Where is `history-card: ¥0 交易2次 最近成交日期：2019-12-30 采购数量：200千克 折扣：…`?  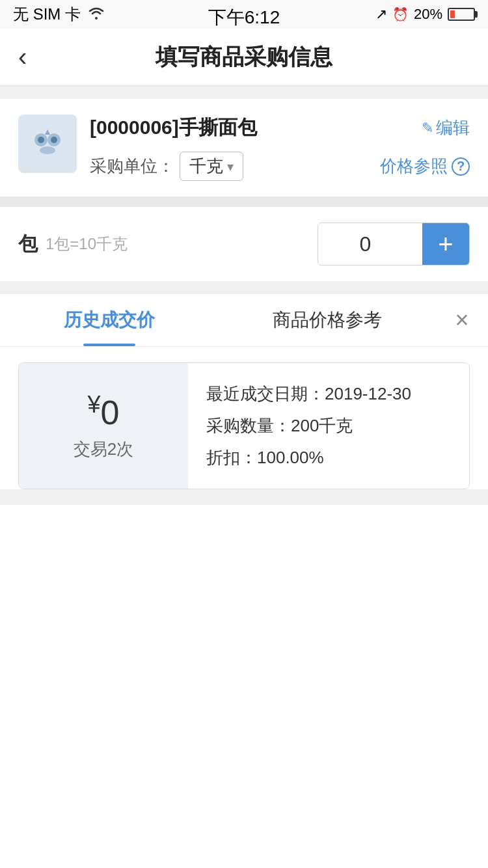
history-card: ¥0 交易2次 最近成交日期：2019-12-30 采购数量：200千克 折扣：… is located at coordinates (244, 426).